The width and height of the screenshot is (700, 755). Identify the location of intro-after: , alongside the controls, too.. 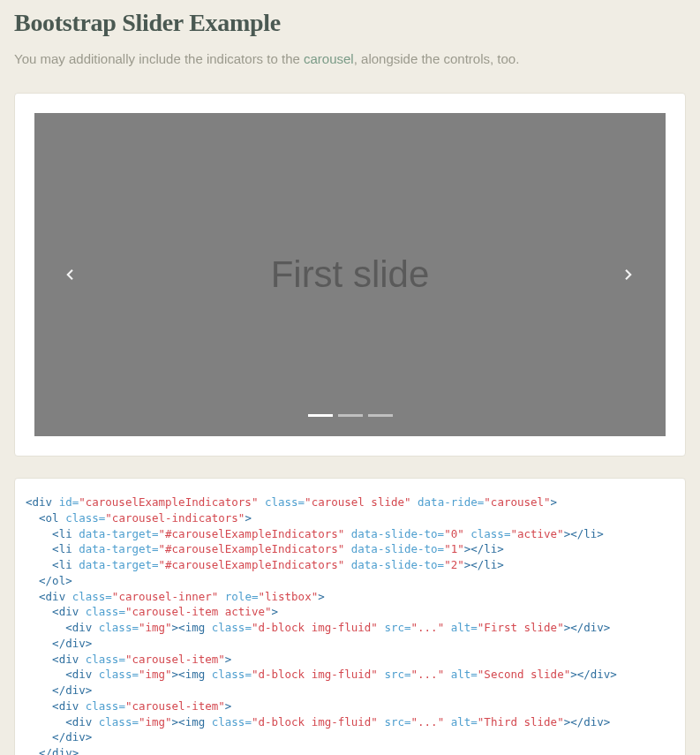
(437, 58).